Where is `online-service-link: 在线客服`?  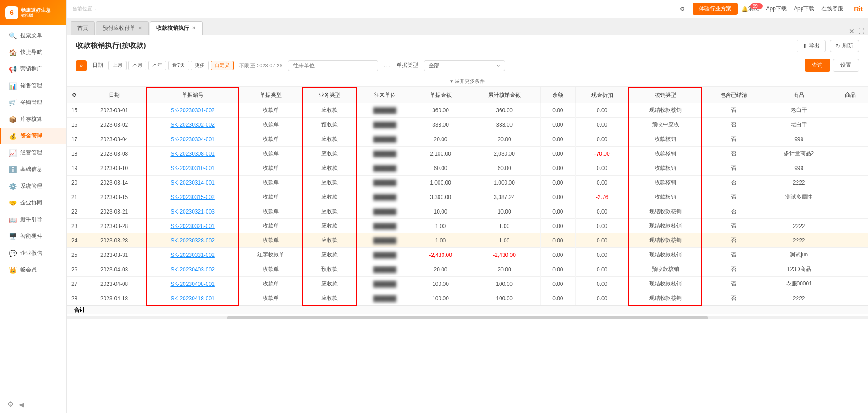 online-service-link: 在线客服 is located at coordinates (832, 9).